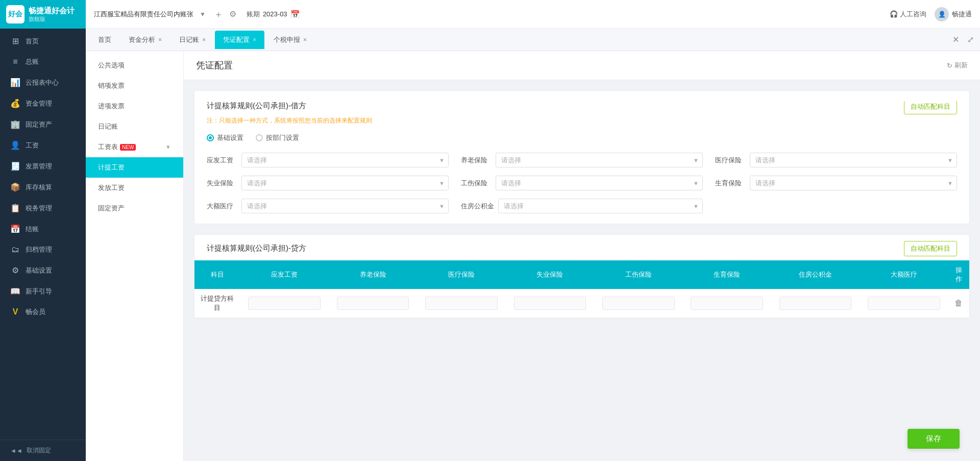 Image resolution: width=980 pixels, height=461 pixels. Describe the element at coordinates (135, 208) in the screenshot. I see `page-sidebar-item-fixed-assets: 固定资产` at that location.